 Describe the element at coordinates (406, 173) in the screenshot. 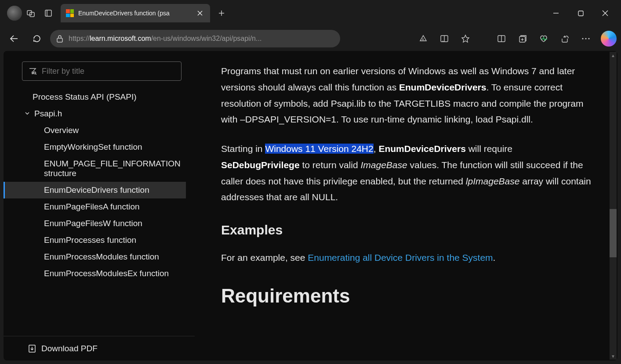

I see `paragraph-2: Starting in Windows 11 Version 24H2, Enu…` at that location.